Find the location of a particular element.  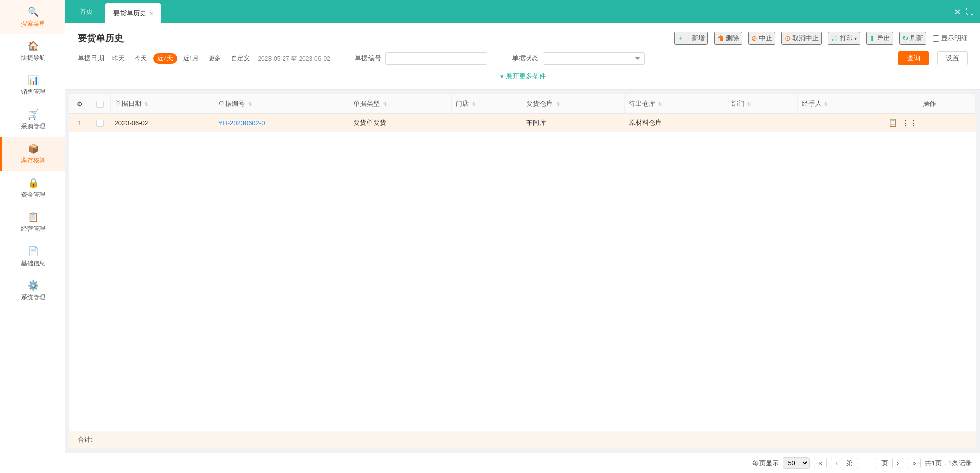

date-btn-more: 更多 is located at coordinates (215, 58).